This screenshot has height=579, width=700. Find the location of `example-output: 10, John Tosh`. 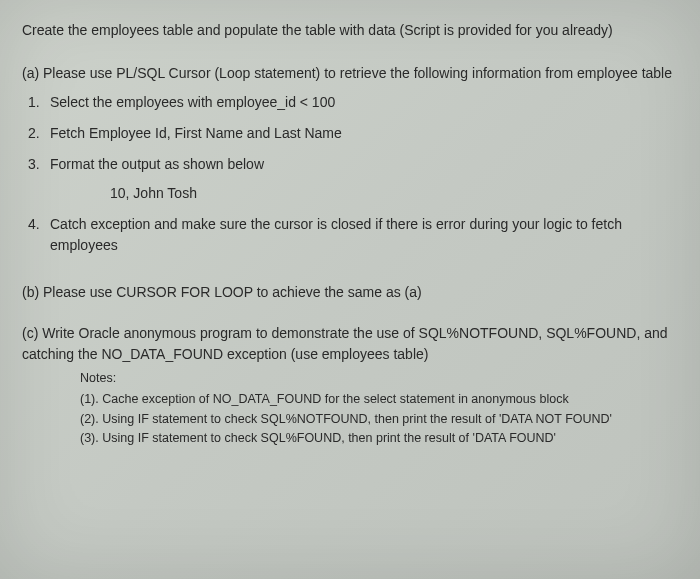

example-output: 10, John Tosh is located at coordinates (364, 194).